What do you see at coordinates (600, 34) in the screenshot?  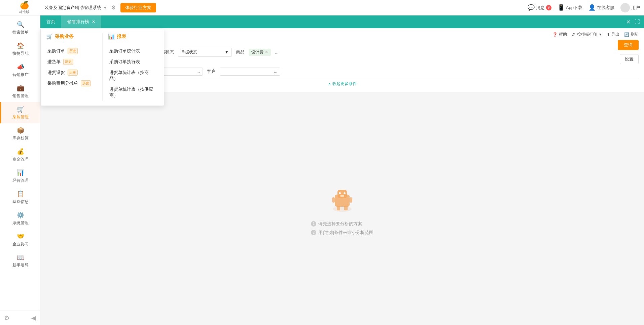 I see `print-arrow-icon: ▼` at bounding box center [600, 34].